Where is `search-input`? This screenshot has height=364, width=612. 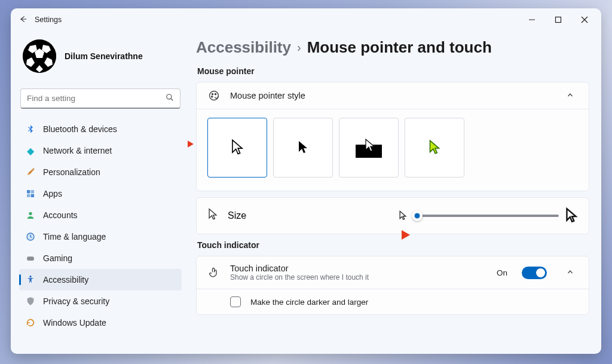
search-input is located at coordinates (96, 98).